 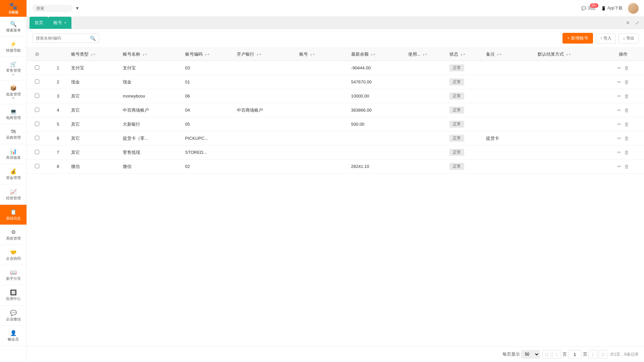 I want to click on basic-icon: 📋, so click(x=13, y=212).